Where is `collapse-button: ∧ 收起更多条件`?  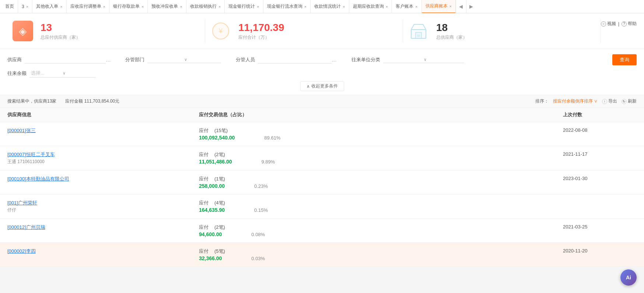 collapse-button: ∧ 收起更多条件 is located at coordinates (322, 86).